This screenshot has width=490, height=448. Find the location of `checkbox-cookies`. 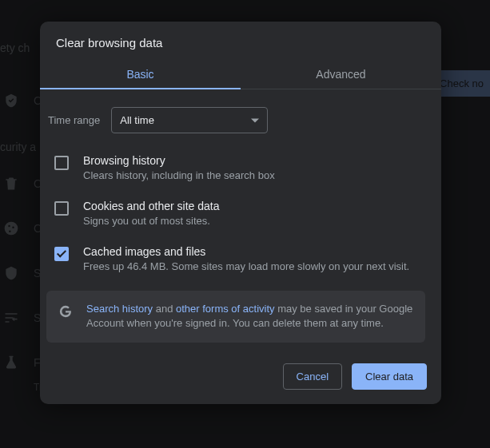

checkbox-cookies is located at coordinates (62, 208).